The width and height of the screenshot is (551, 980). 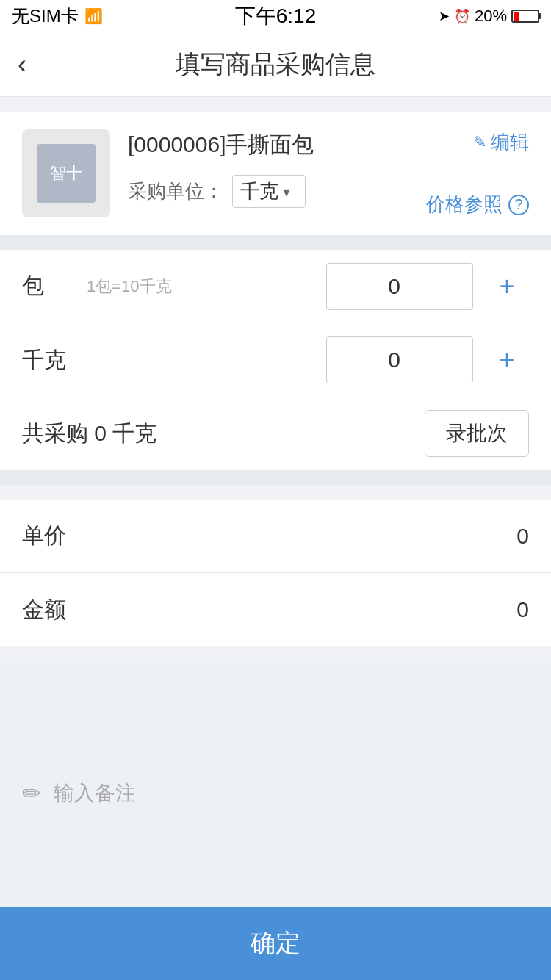 What do you see at coordinates (276, 173) in the screenshot?
I see `product-card: 智十 [0000006]手撕面包 采购单位： 千克 ▾ ✎ 编辑 价格参照 ?` at bounding box center [276, 173].